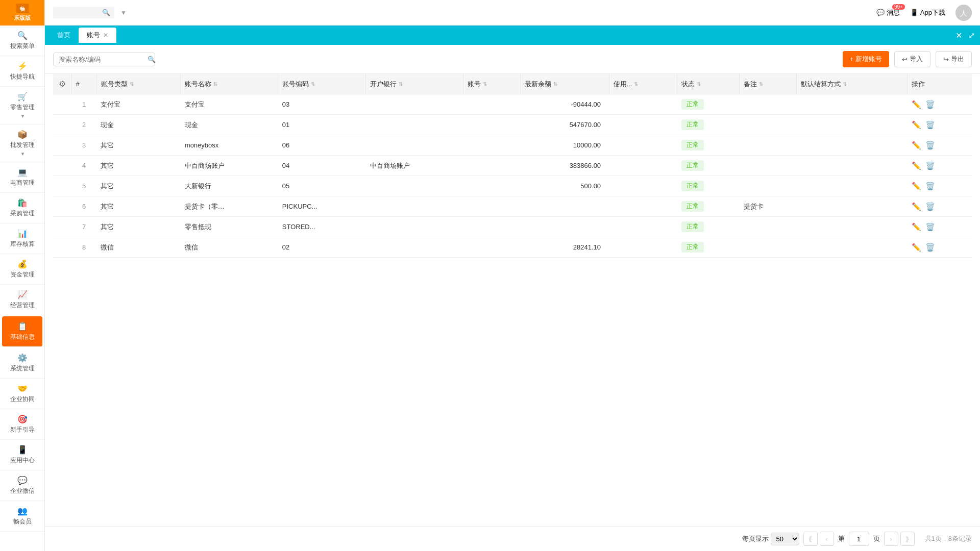 This screenshot has height=551, width=980. I want to click on col-usage: 使用... ⇅, so click(643, 84).